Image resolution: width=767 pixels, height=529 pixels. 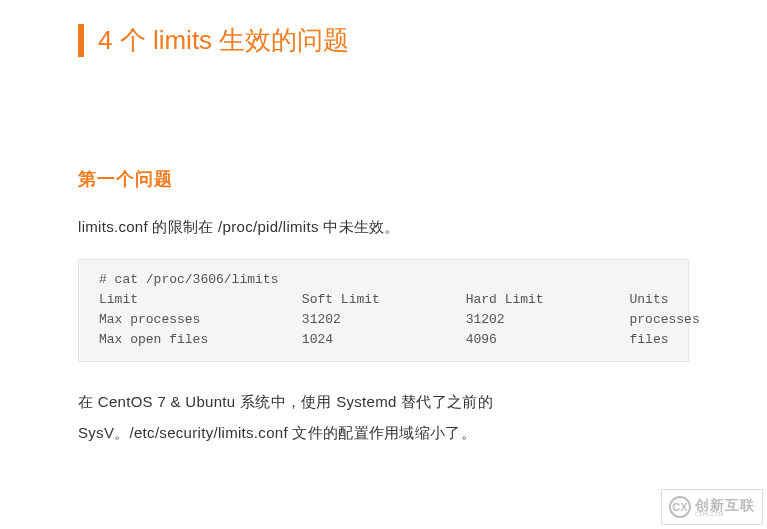 What do you see at coordinates (384, 418) in the screenshot?
I see `after-paragraph: 在 CentOS 7 & Ubuntu 系统中，使用 Systemd 替代了之前…` at bounding box center [384, 418].